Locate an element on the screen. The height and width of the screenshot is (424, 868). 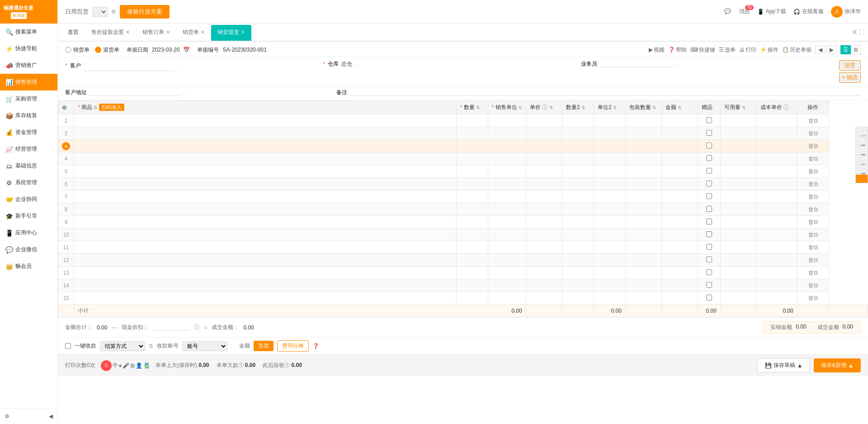
experience-button: 体验行业方案 is located at coordinates (145, 12).